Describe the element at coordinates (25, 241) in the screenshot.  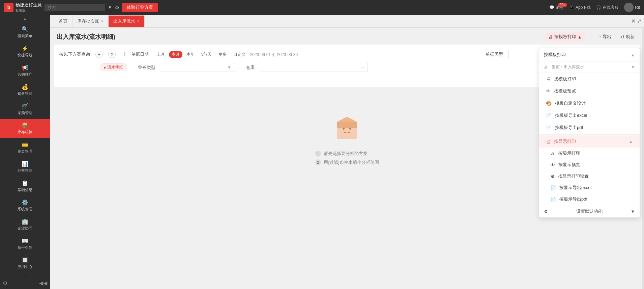
I see `guide-icon: 📖` at that location.